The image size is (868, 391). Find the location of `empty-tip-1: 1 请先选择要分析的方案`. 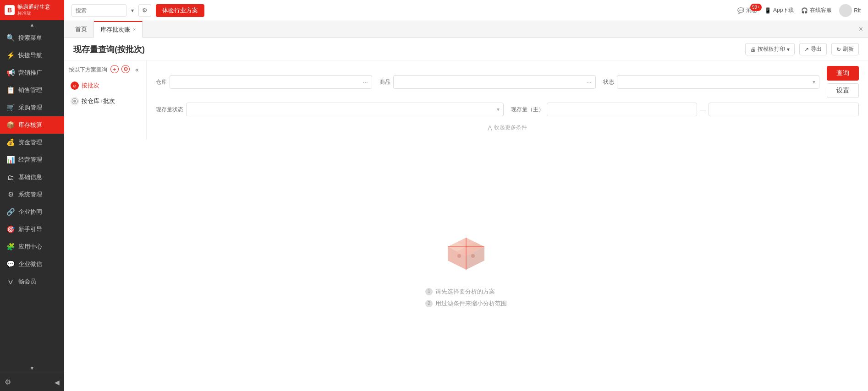

empty-tip-1: 1 请先选择要分析的方案 is located at coordinates (466, 292).